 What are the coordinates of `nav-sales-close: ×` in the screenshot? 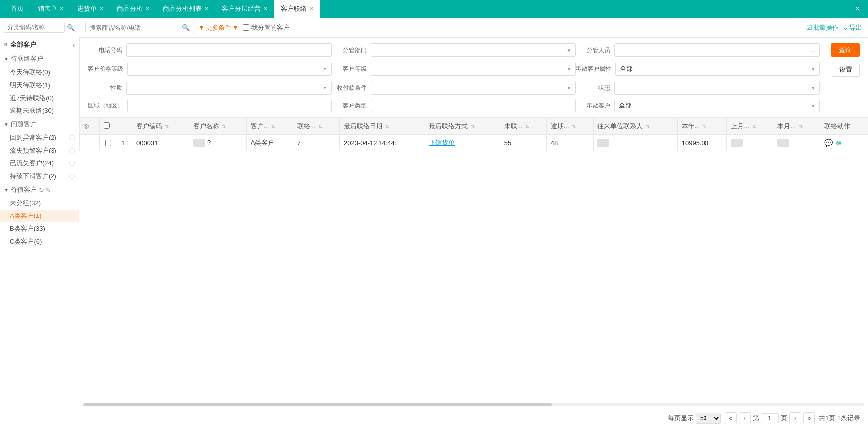 It's located at (61, 9).